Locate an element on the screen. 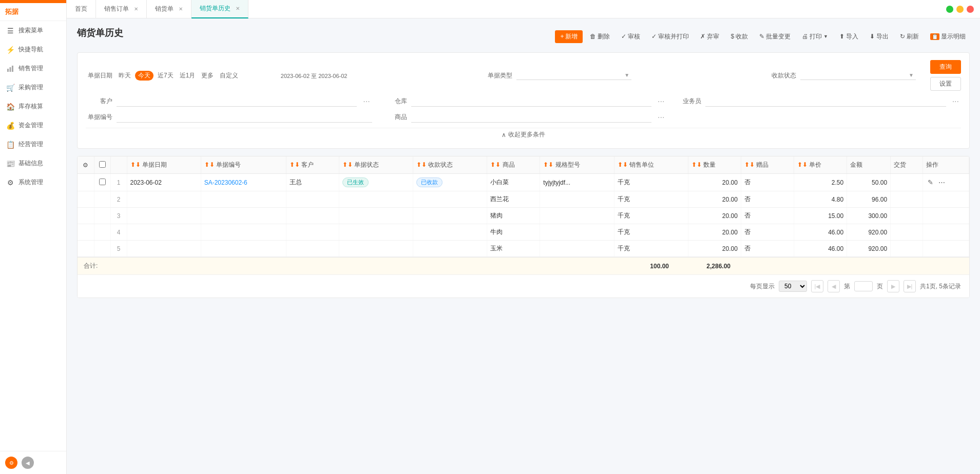 This screenshot has width=980, height=474. row1-doc-no-link: SA-20230602-6 is located at coordinates (226, 183).